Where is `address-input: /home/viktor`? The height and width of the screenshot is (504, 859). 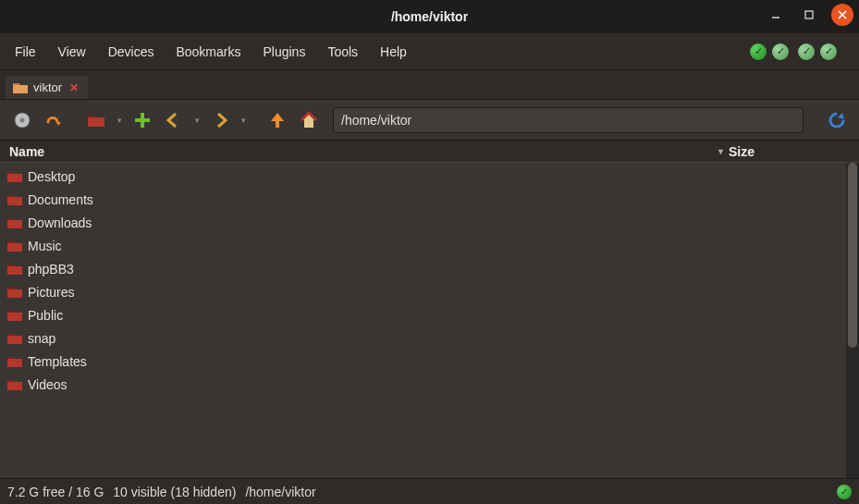 address-input: /home/viktor is located at coordinates (568, 120).